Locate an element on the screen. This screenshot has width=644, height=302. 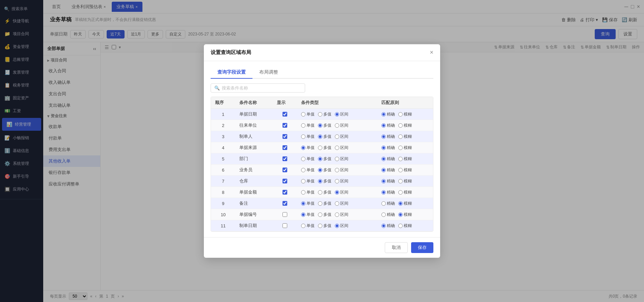
row-match-9: 精确模糊 is located at coordinates (405, 215).